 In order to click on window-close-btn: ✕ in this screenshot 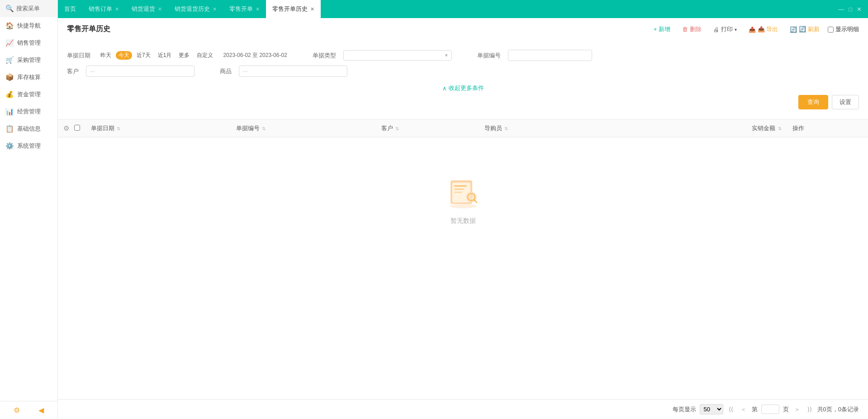, I will do `click(859, 9)`.